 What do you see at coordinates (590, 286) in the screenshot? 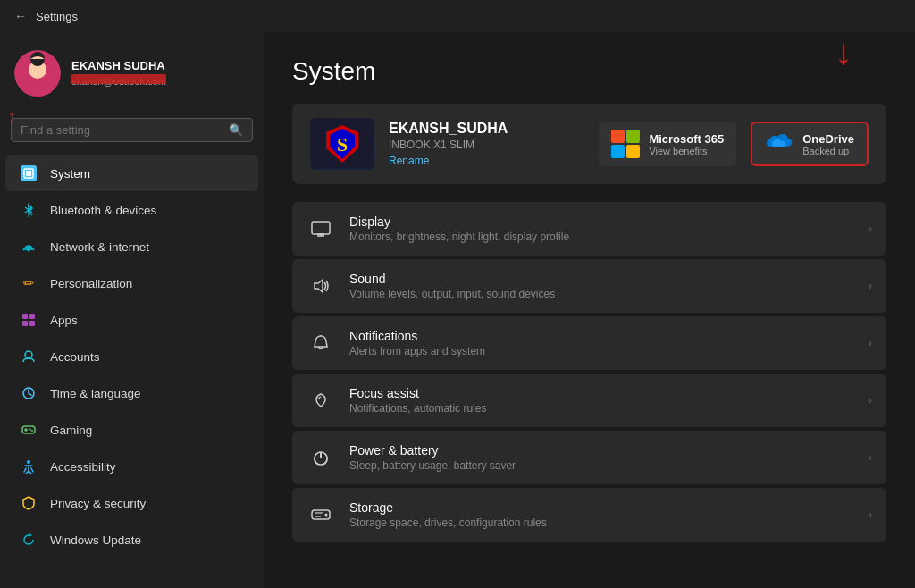
I see `settings-item-sound: Sound Volume levels, output, input, soun…` at bounding box center [590, 286].